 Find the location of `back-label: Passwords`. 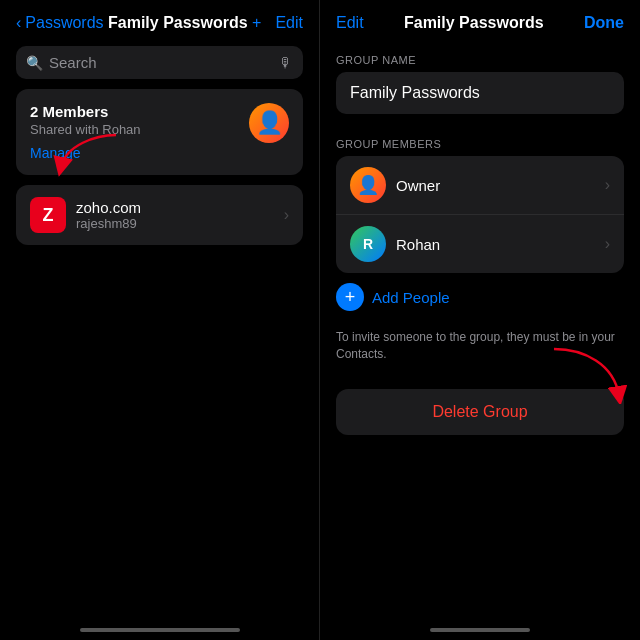

back-label: Passwords is located at coordinates (64, 23).